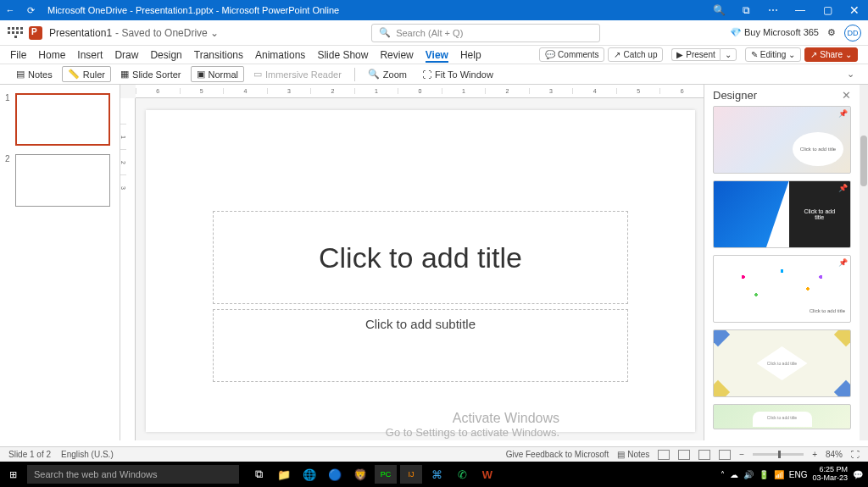 The height and width of the screenshot is (487, 868). What do you see at coordinates (309, 474) in the screenshot?
I see `edge-icon: 🌐` at bounding box center [309, 474].